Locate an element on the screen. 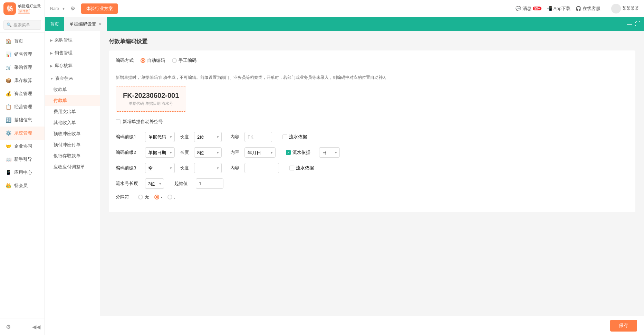  search-placeholder: 搜索菜单 is located at coordinates (22, 25).